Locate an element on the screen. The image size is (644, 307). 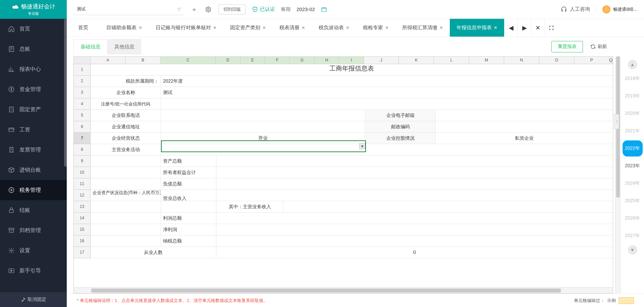
add-button: ＋ is located at coordinates (194, 9).